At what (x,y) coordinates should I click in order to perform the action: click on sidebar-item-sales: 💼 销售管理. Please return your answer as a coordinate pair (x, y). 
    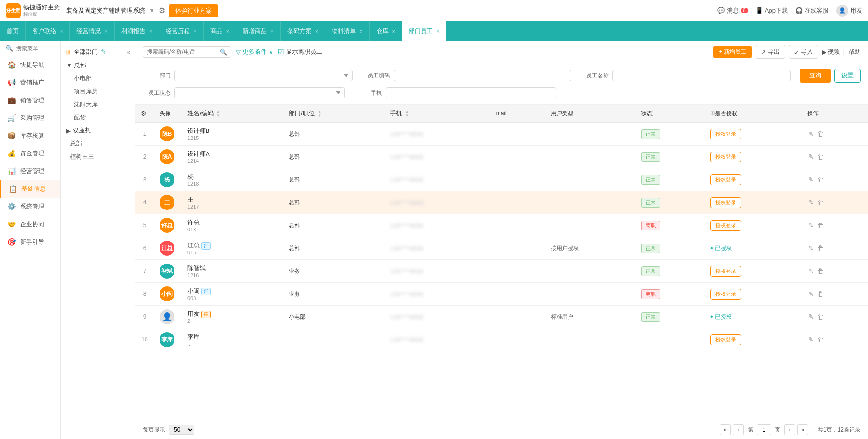
    Looking at the image, I should click on (30, 100).